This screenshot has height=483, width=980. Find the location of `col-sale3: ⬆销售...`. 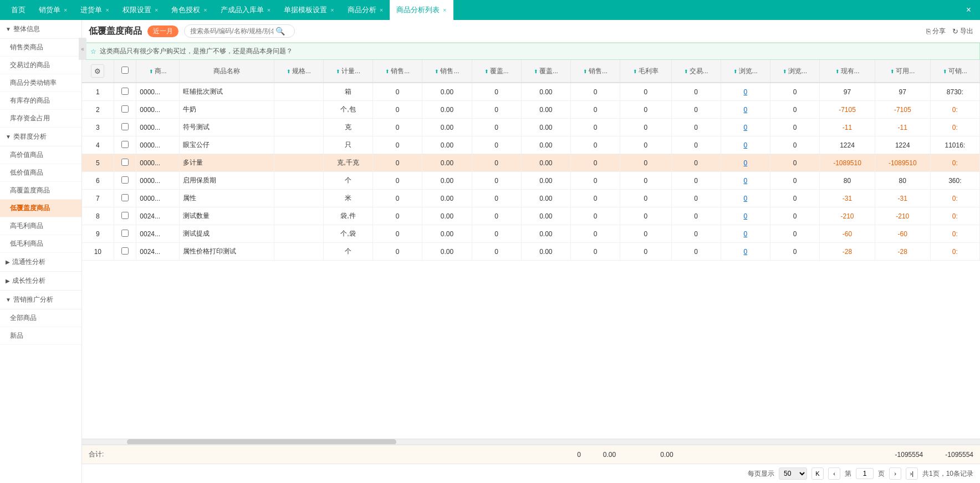

col-sale3: ⬆销售... is located at coordinates (595, 71).